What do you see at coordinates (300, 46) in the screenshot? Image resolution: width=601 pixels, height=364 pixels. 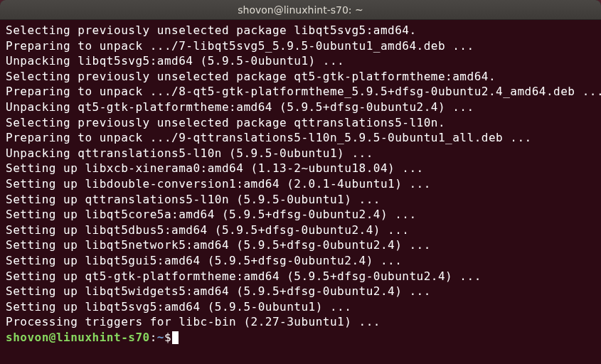 I see `terminal-output-line: Preparing to unpack .../7-libqt5svg5_5.9…` at bounding box center [300, 46].